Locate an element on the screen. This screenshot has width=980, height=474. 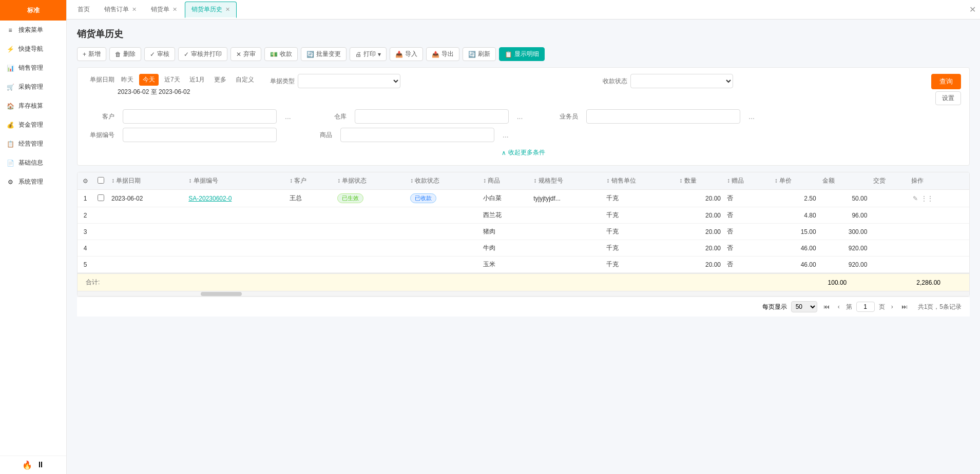
delete-button: 🗑 删除 is located at coordinates (125, 54).